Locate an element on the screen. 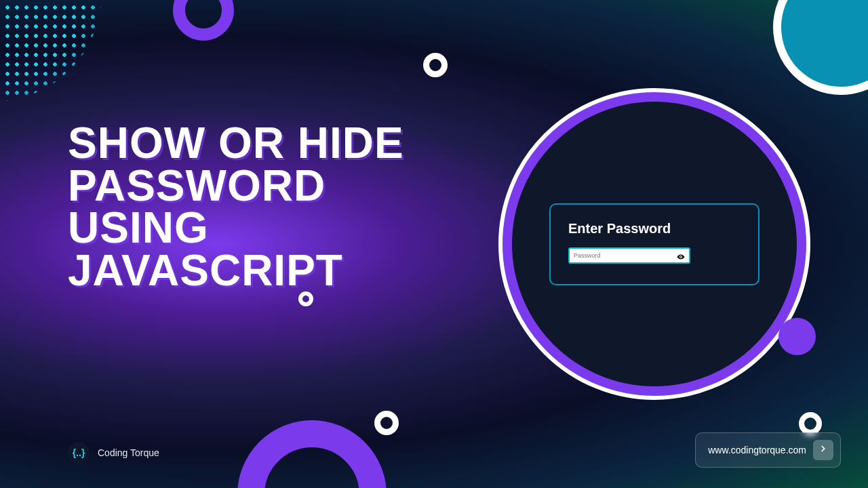  url-chip: www.codingtorque.com is located at coordinates (768, 450).